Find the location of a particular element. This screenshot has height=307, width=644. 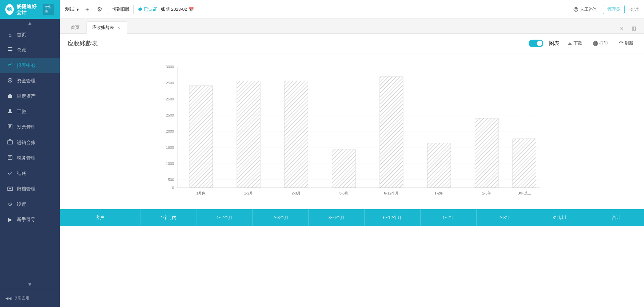

sidebar-bottom: ◀◀ 取消固定 is located at coordinates (30, 298).